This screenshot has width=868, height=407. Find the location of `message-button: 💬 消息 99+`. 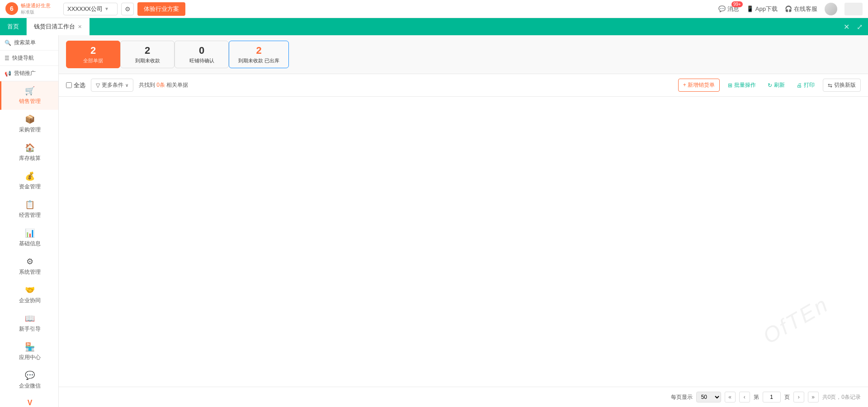

message-button: 💬 消息 99+ is located at coordinates (729, 9).